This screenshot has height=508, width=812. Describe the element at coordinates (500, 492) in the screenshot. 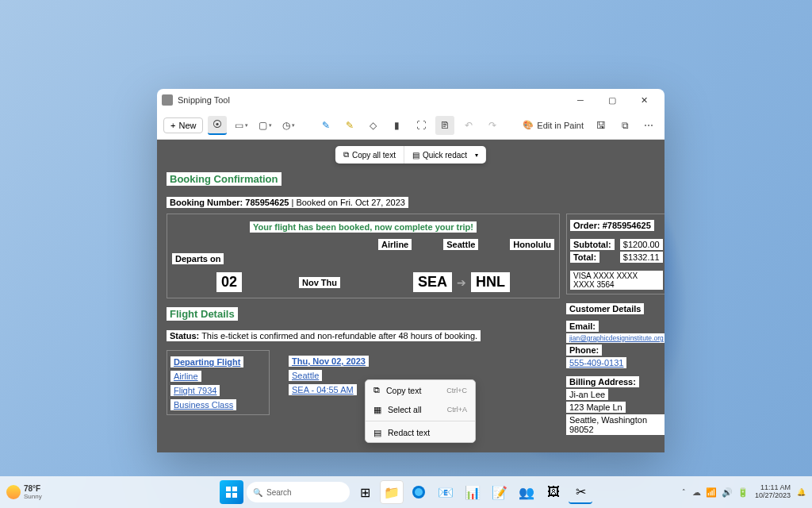

I see `pinned-app-4: 📝` at that location.